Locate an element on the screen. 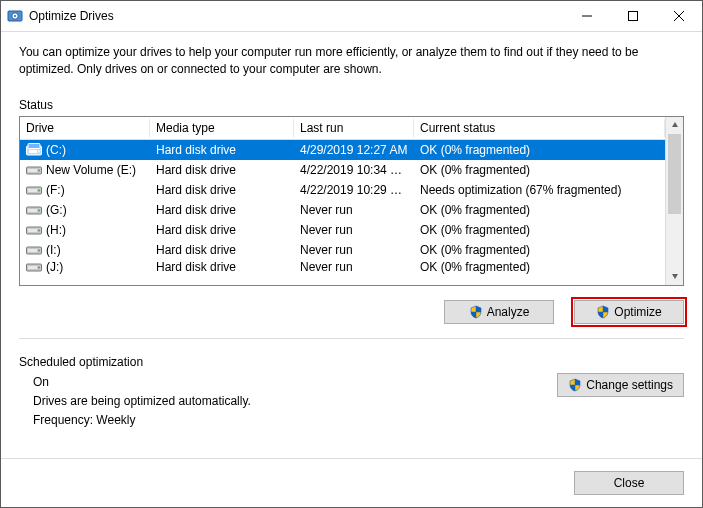  scrollbar is located at coordinates (674, 201).